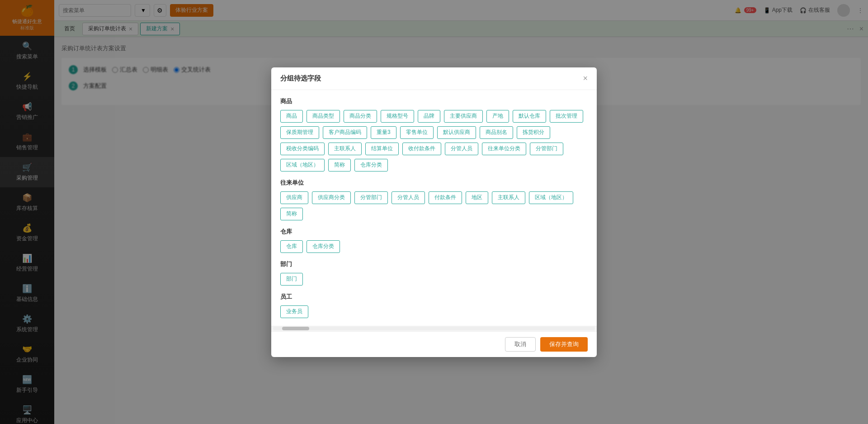 This screenshot has height=424, width=868. I want to click on tag-partner-7: 区域（地区）, so click(551, 198).